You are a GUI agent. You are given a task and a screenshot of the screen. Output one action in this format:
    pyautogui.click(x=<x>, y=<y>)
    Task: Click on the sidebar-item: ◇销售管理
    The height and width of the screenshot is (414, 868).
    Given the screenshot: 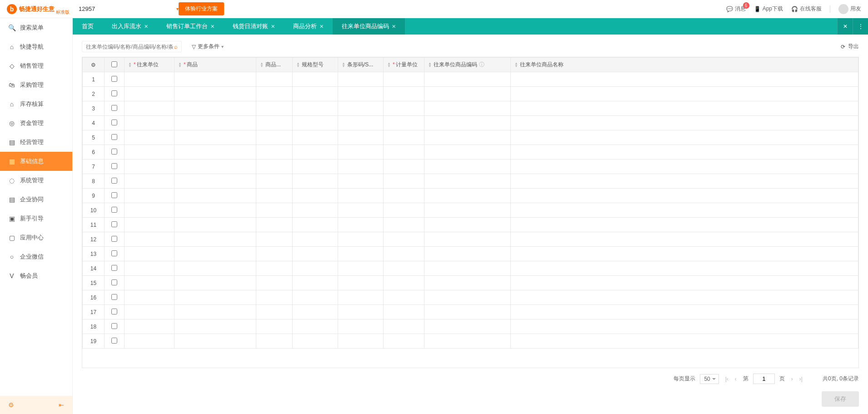 What is the action you would take?
    pyautogui.click(x=36, y=66)
    